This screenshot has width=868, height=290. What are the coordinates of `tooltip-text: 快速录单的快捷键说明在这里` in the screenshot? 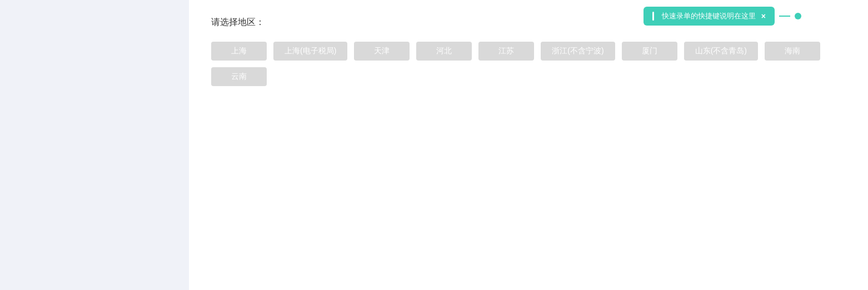 It's located at (709, 16).